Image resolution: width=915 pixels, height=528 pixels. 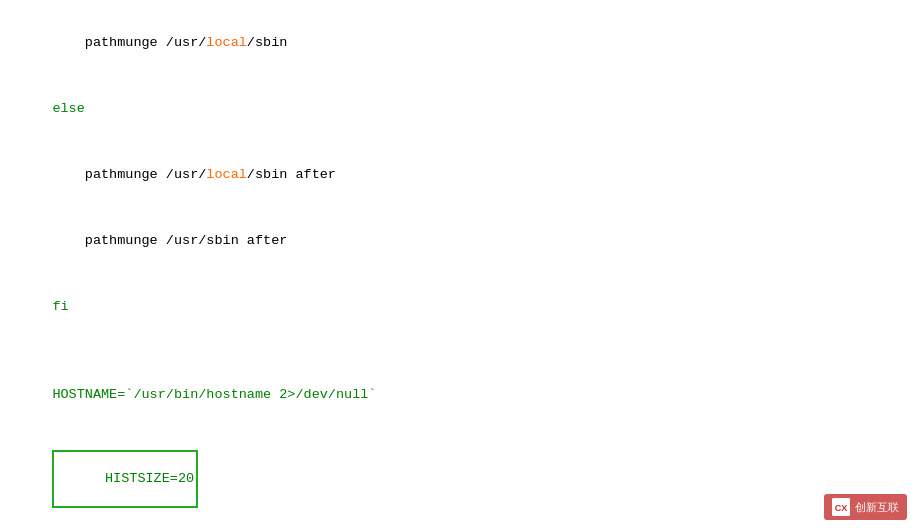 I want to click on code-line: pathmunge /usr/local/sbin after, so click(x=458, y=175).